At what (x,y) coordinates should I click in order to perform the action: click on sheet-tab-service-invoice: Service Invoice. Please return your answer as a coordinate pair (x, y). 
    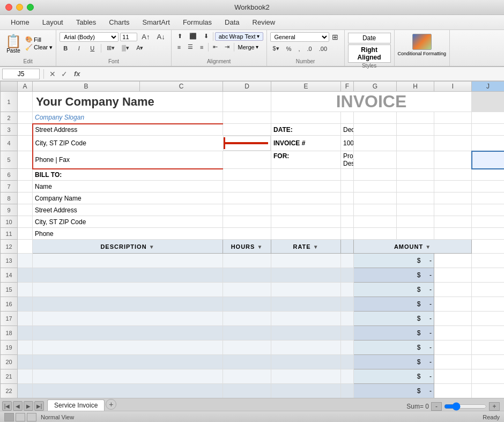
    Looking at the image, I should click on (76, 405).